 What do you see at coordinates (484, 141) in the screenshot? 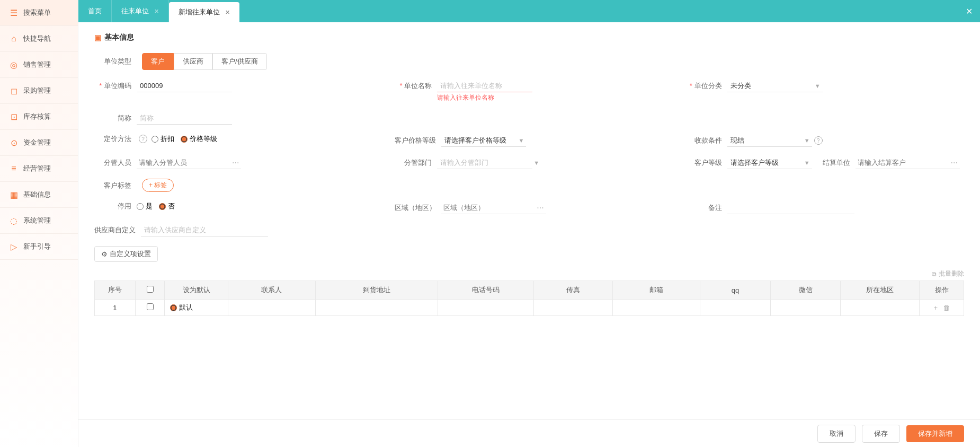
I see `customer-price-level-select: 请选择客户价格等级` at bounding box center [484, 141].